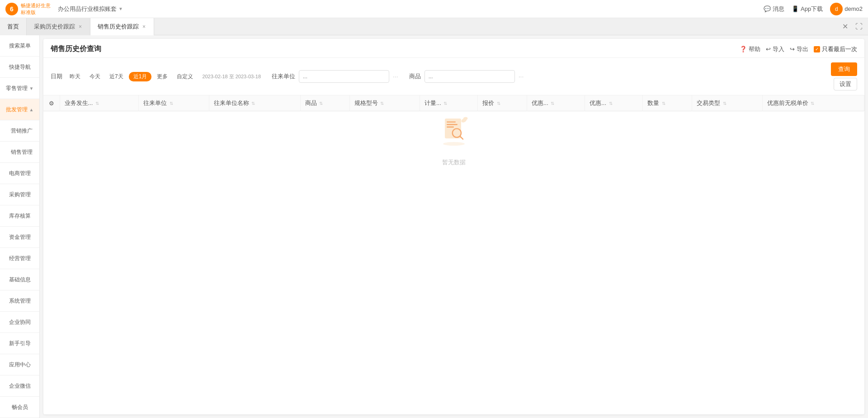  I want to click on goods-label: 商品, so click(415, 76).